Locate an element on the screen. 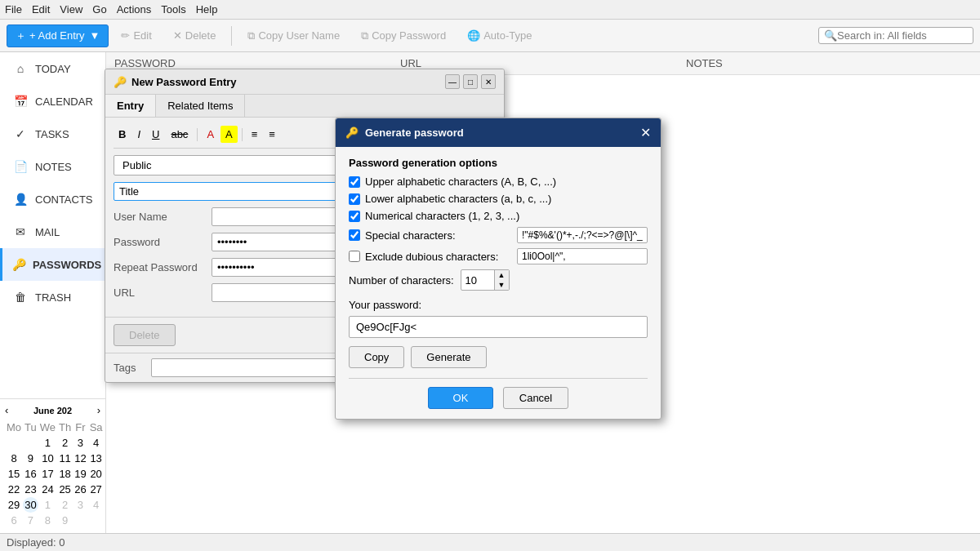 This screenshot has height=551, width=980. sidebar-item-calendar: 📅 CALENDAR is located at coordinates (52, 101).